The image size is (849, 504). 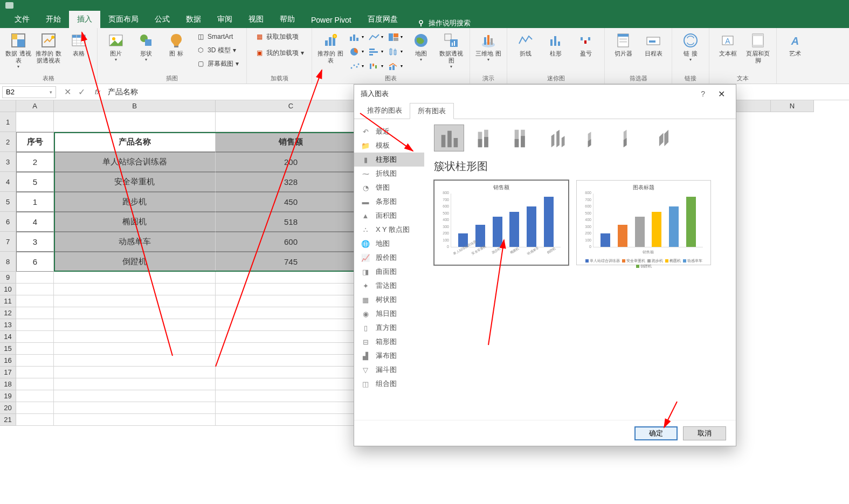 I want to click on cell-A12, so click(x=35, y=313).